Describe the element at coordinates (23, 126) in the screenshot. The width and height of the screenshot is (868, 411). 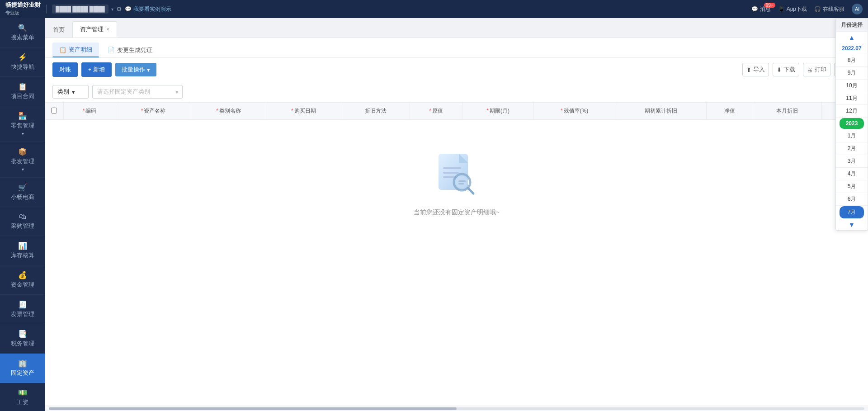
I see `sidebar-label-retail: 零售管理` at that location.